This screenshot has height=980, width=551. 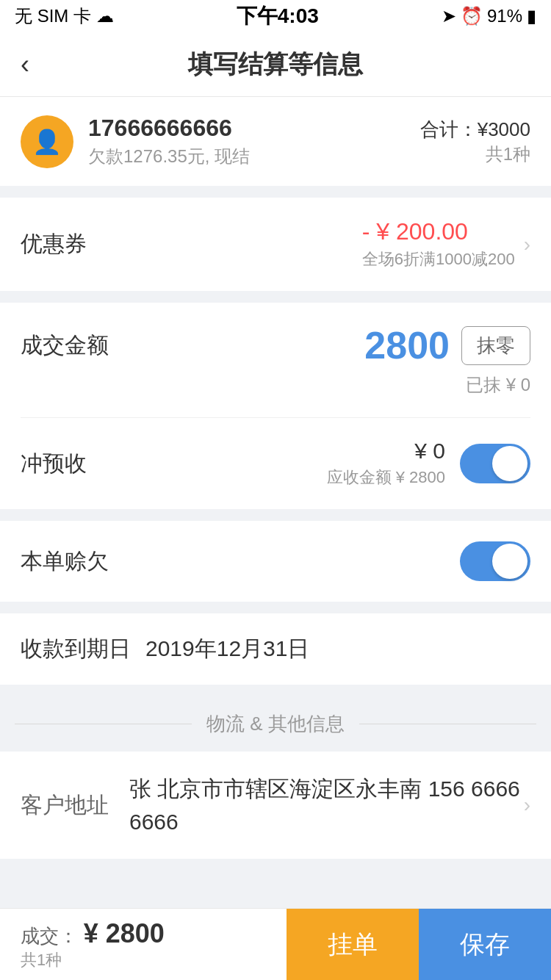 I want to click on address-row: 客户地址 张 北京市市辖区海淀区永丰南 156 6666 6666 ›, so click(x=276, y=805).